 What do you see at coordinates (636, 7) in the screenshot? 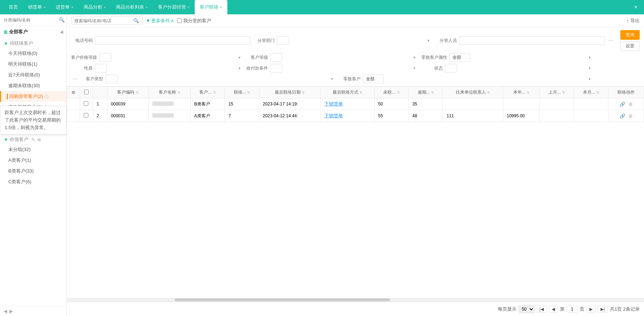
I see `close-all-tabs: ×` at bounding box center [636, 7].